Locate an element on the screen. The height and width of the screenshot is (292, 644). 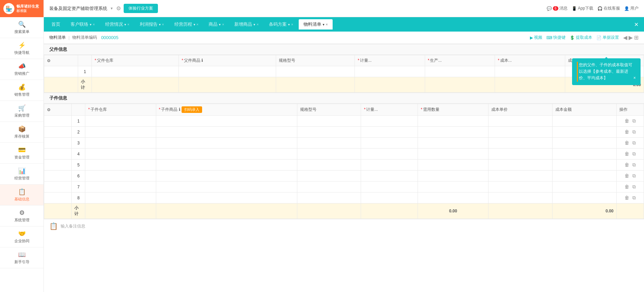
nav-tab-物料清单: 物料清单 ▾ × is located at coordinates (316, 24).